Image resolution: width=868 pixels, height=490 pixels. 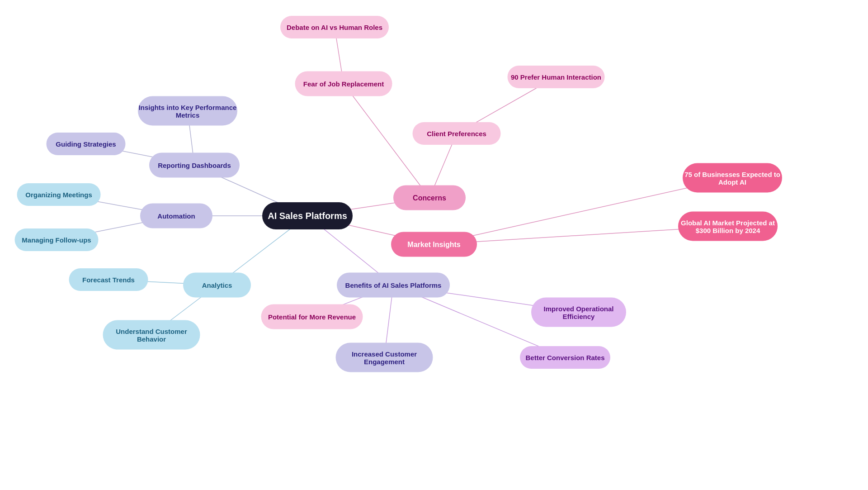 What do you see at coordinates (108, 280) in the screenshot?
I see `node-forecast: Forecast Trends` at bounding box center [108, 280].